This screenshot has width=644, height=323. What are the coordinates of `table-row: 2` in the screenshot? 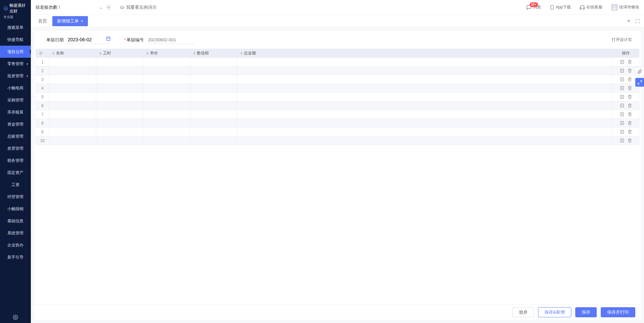 It's located at (337, 71).